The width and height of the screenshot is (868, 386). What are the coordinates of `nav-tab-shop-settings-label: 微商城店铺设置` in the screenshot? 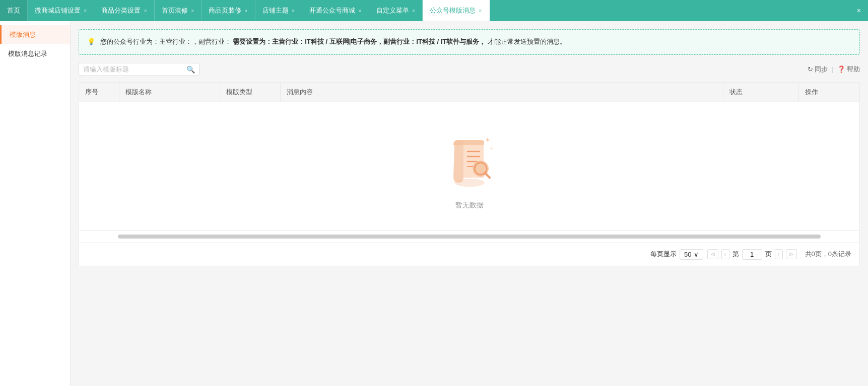 It's located at (57, 11).